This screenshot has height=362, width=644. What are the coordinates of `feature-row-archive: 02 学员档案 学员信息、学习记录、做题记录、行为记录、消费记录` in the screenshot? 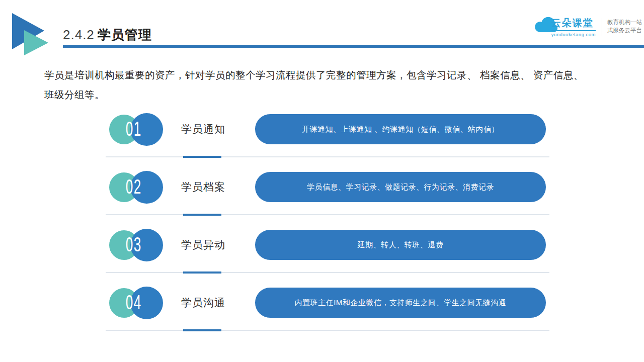 It's located at (328, 187).